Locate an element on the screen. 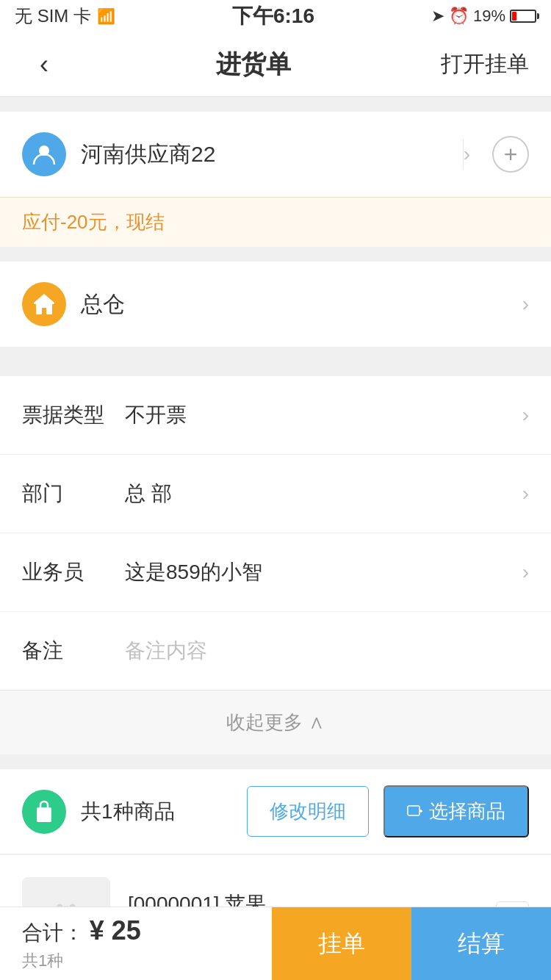 This screenshot has width=551, height=980. department-value: 总 部 is located at coordinates (313, 494).